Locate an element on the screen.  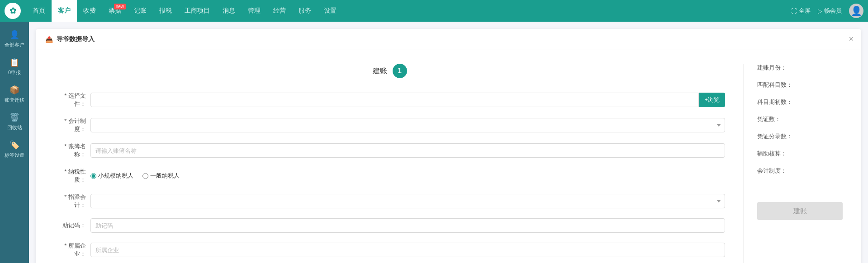
nav-item-报税: 报税 is located at coordinates (166, 11).